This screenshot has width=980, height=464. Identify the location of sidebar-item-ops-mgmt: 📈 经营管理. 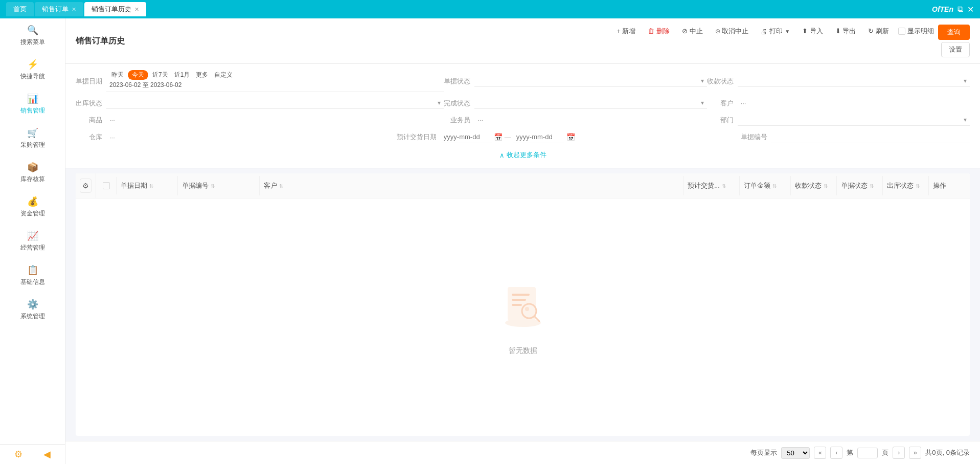
(33, 241).